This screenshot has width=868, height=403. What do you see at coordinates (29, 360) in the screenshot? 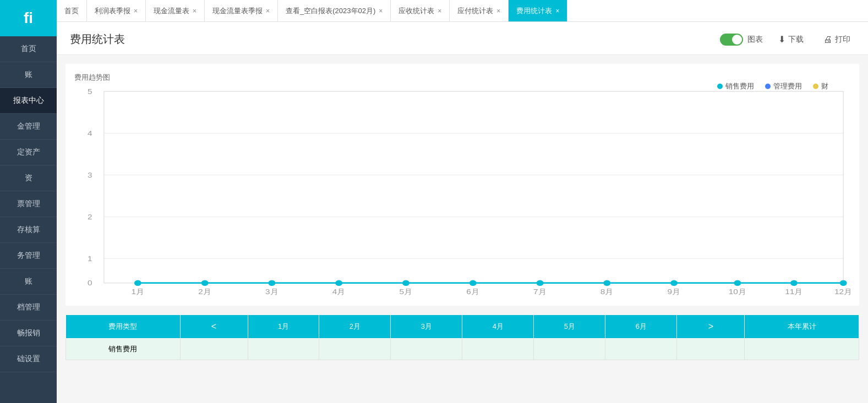
I see `sidebar-item-础设置: 础设置` at bounding box center [29, 360].